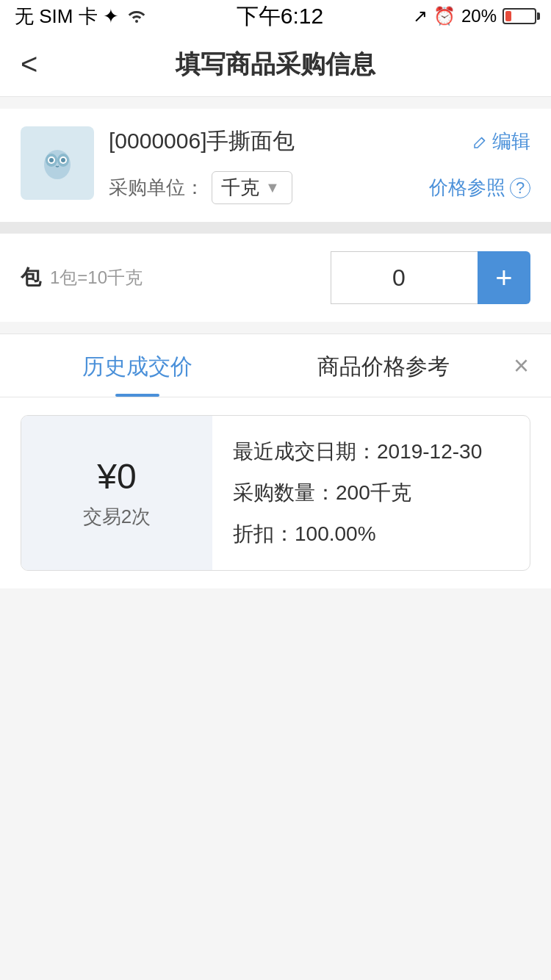 The width and height of the screenshot is (551, 980). Describe the element at coordinates (284, 492) in the screenshot. I see `purchase-qty-label: 采购数量：` at that location.